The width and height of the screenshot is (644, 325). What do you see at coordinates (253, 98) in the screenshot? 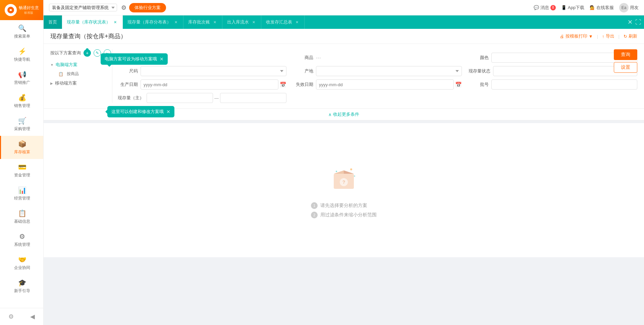
I see `stock-qty-max-input` at bounding box center [253, 98].